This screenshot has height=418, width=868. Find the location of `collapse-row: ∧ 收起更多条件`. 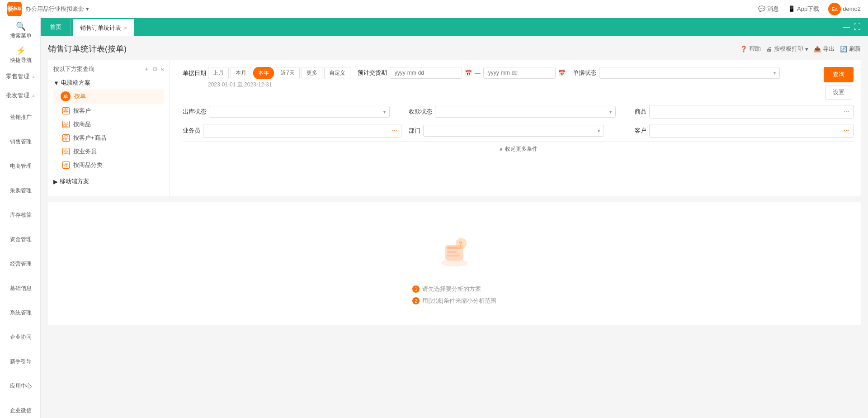

collapse-row: ∧ 收起更多条件 is located at coordinates (518, 147).